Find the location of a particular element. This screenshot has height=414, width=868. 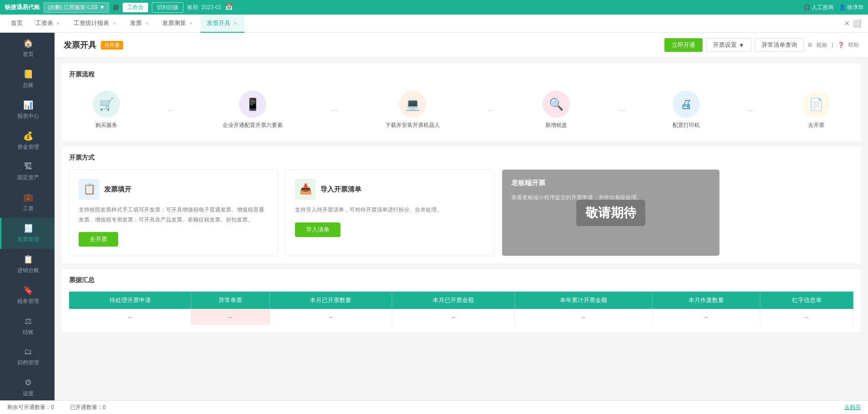

summary-val-3: -- is located at coordinates (454, 317).